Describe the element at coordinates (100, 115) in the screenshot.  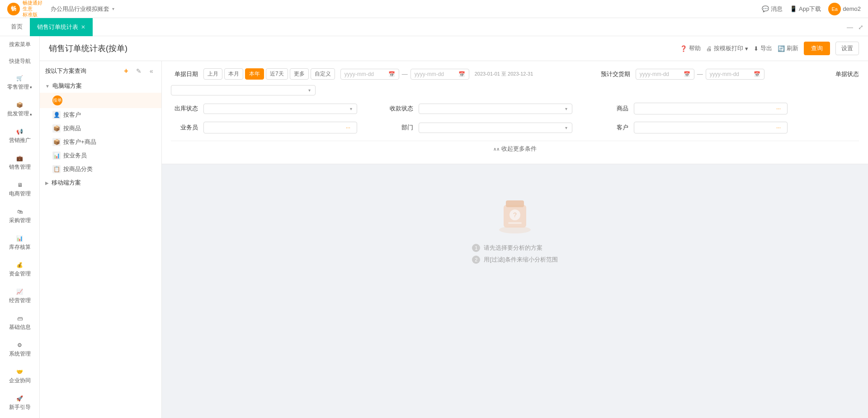
I see `tree-item-by-customer: 👤 按客户` at that location.